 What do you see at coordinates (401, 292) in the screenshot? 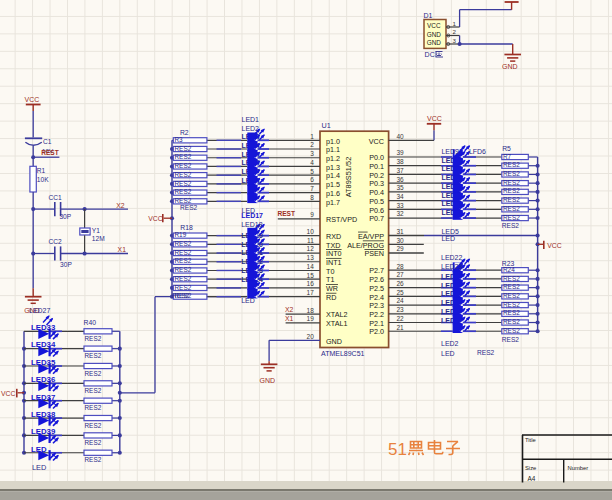
I see `svg-text: 25` at bounding box center [401, 292].